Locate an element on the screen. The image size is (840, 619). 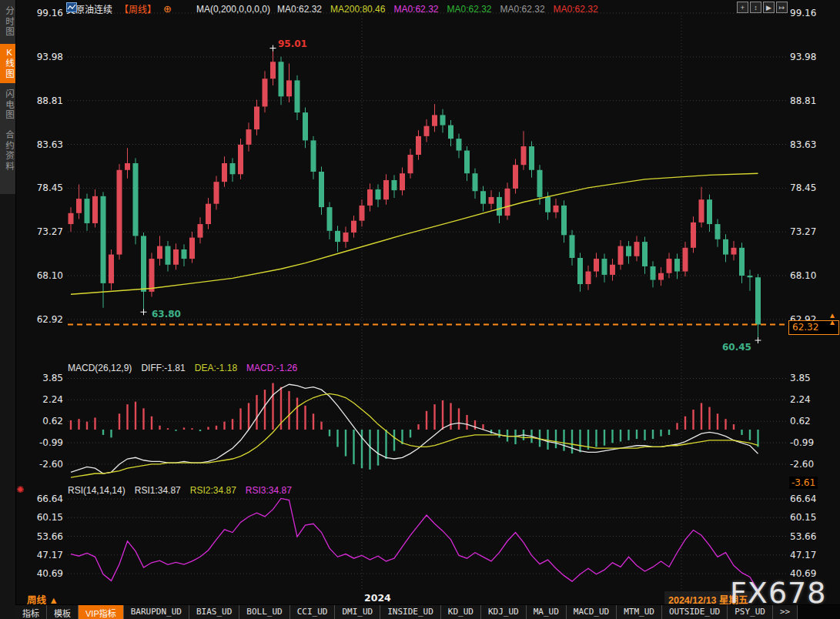
bottom-tab-MACD_UD: MACD_UD is located at coordinates (591, 612).